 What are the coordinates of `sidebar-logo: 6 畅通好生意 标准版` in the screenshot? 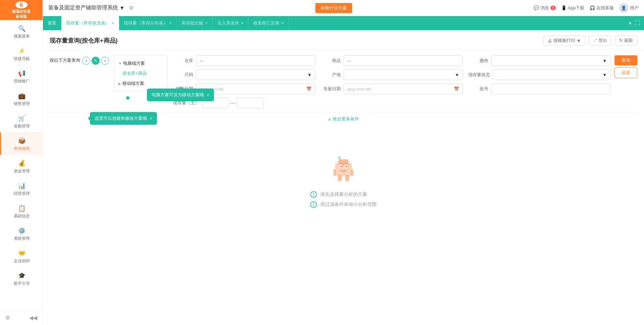 It's located at (21, 10).